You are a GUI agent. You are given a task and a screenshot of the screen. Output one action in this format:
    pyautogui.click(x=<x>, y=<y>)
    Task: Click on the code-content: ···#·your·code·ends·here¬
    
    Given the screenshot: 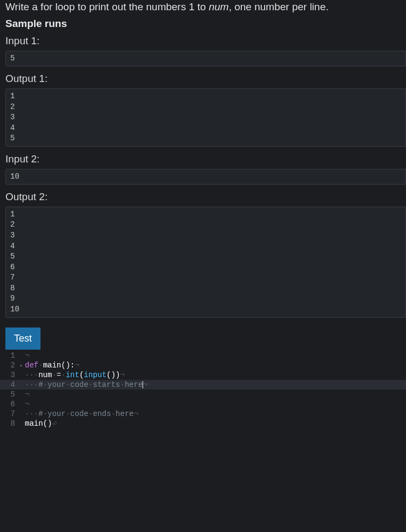 What is the action you would take?
    pyautogui.click(x=82, y=414)
    